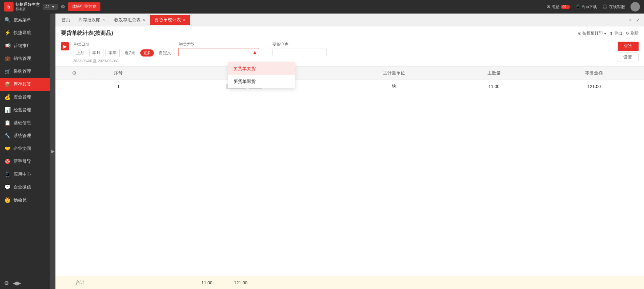  Describe the element at coordinates (7, 200) in the screenshot. I see `member-icon: 👑` at that location.